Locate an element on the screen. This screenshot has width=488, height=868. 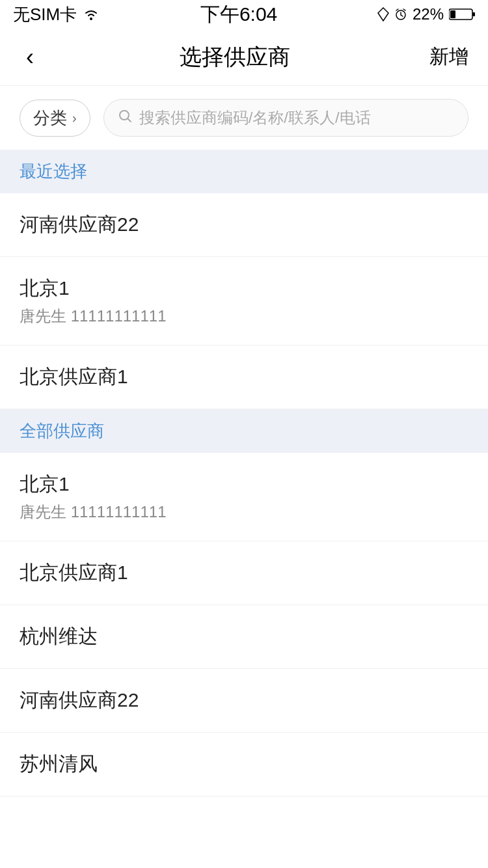
status-bar: 无SIM卡 下午6:04 22% is located at coordinates (244, 14).